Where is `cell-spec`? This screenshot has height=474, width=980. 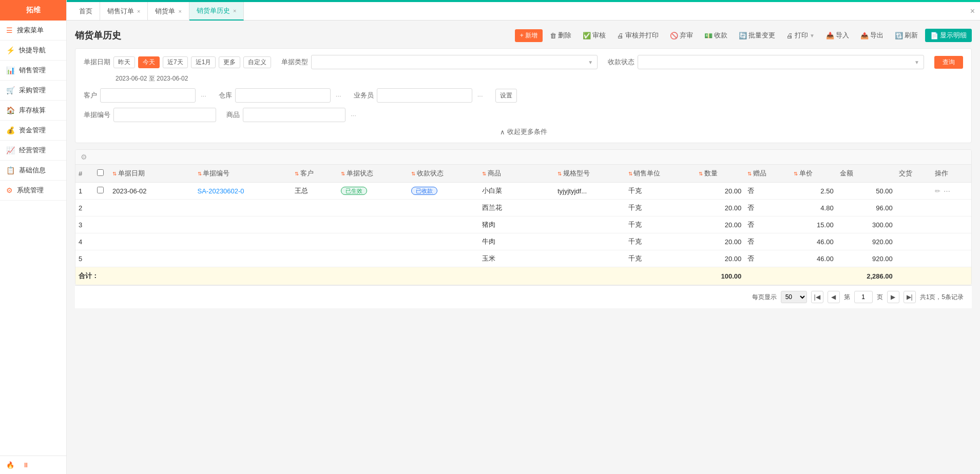 cell-spec is located at coordinates (590, 242).